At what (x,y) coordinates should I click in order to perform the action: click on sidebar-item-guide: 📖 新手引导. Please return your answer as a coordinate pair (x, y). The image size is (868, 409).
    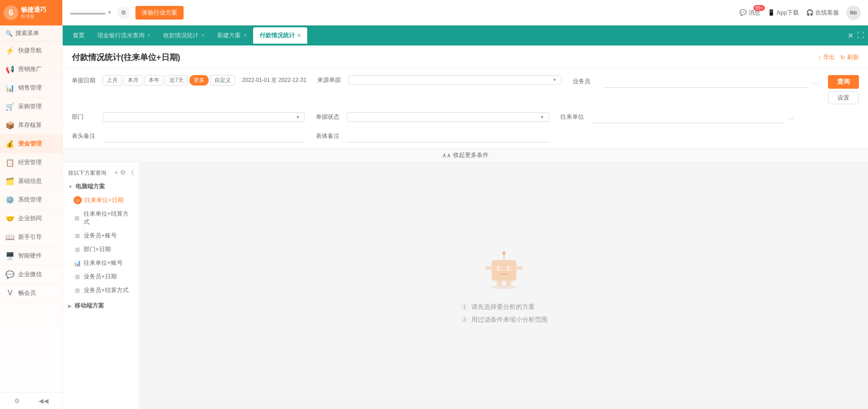
    Looking at the image, I should click on (31, 237).